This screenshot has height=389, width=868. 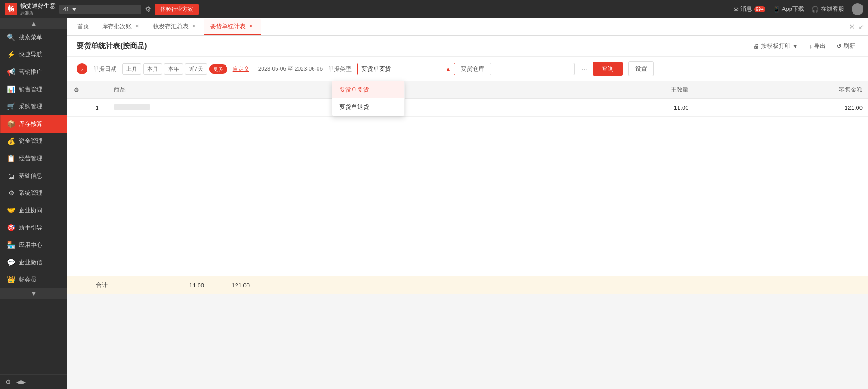 I want to click on date-more-badge: 更多, so click(x=218, y=69).